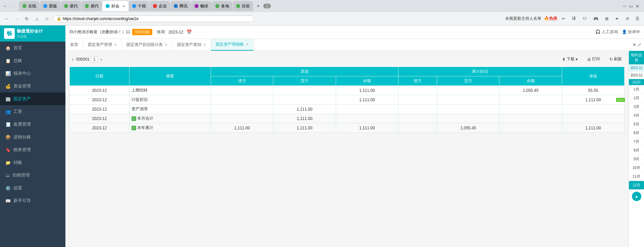 Image resolution: width=644 pixels, height=247 pixels. I want to click on tab-count-badge: 11, so click(267, 6).